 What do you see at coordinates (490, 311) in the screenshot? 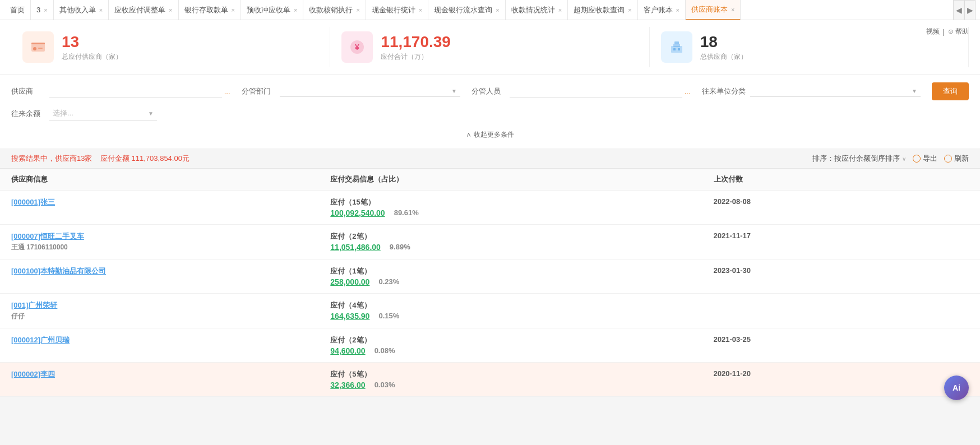
I see `table-row: [001]广州荣轩 仔仔 应付（4笔） 164,635.90 0.15%` at bounding box center [490, 311].